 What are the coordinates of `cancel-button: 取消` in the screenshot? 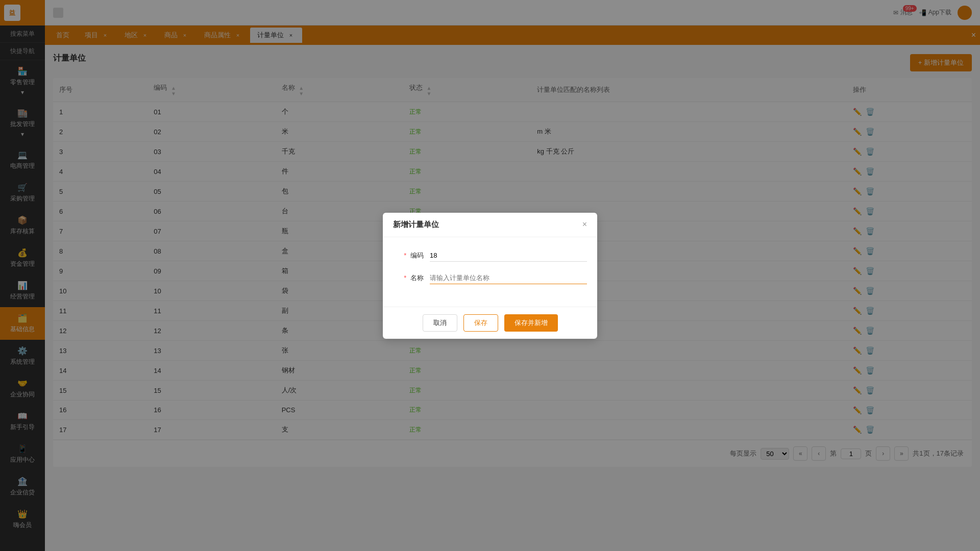 It's located at (440, 323).